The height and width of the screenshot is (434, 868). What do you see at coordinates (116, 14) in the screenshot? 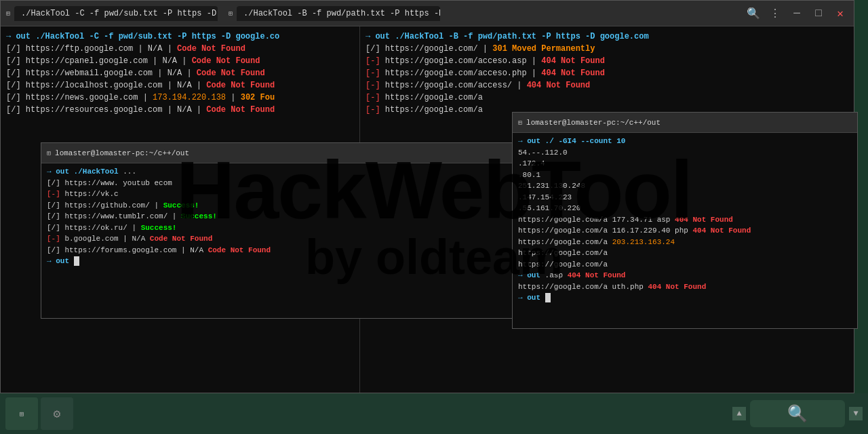
I see `tab1: ./HackTool -C -f pwd/sub.txt -P https -D…` at bounding box center [116, 14].